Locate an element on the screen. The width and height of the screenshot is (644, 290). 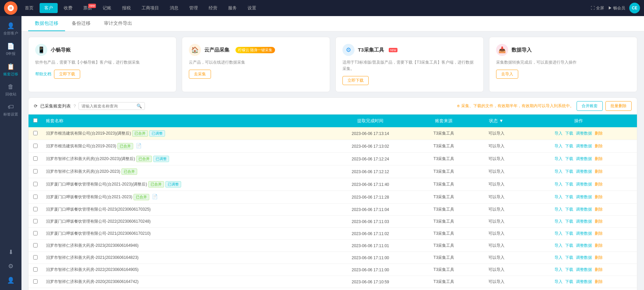
nav-service: 服务 is located at coordinates (232, 8).